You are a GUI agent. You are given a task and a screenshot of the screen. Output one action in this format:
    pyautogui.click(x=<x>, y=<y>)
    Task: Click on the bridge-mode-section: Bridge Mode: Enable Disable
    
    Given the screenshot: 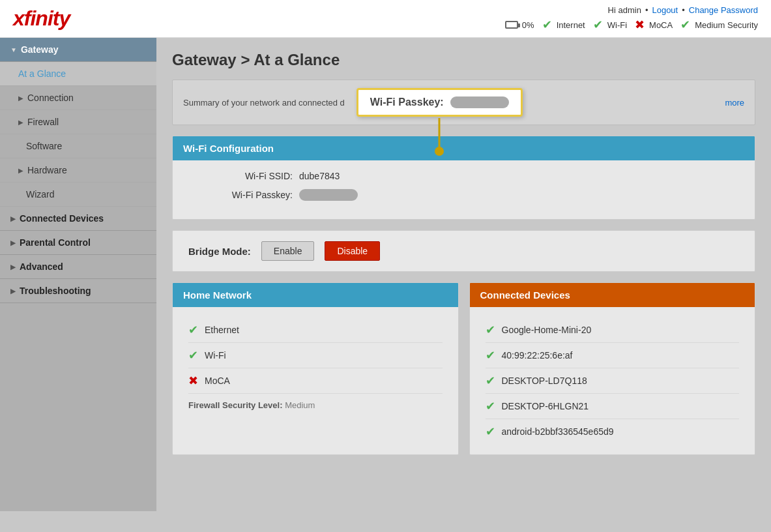 What is the action you would take?
    pyautogui.click(x=464, y=251)
    